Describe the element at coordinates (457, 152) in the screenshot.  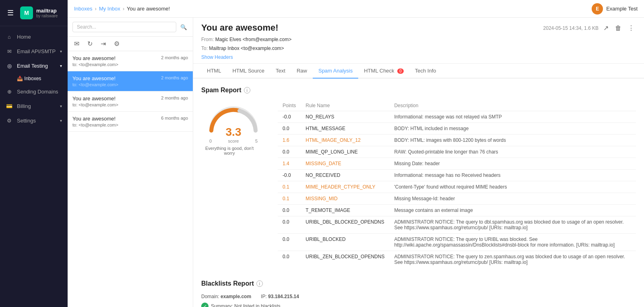
I see `spam-row-4: 0.0 MIME_QP_LONG_LINE RAW: Quoted-printa…` at that location.